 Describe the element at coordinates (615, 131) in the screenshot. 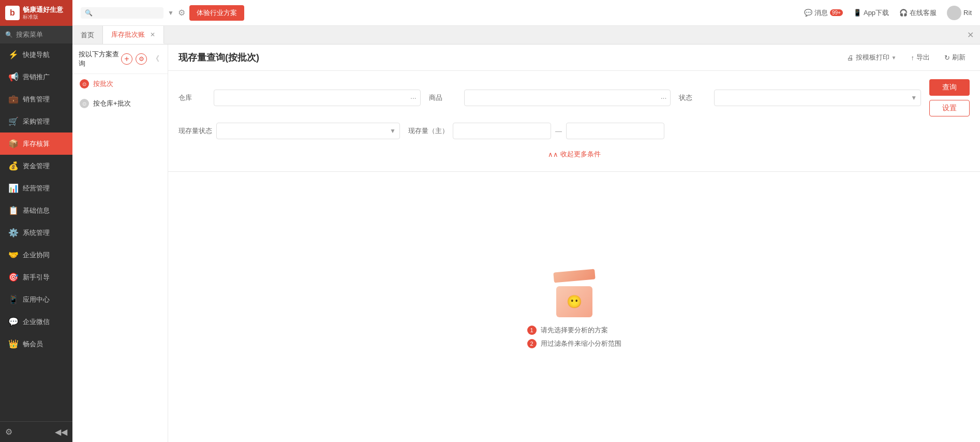

I see `inventory-qty-to` at that location.